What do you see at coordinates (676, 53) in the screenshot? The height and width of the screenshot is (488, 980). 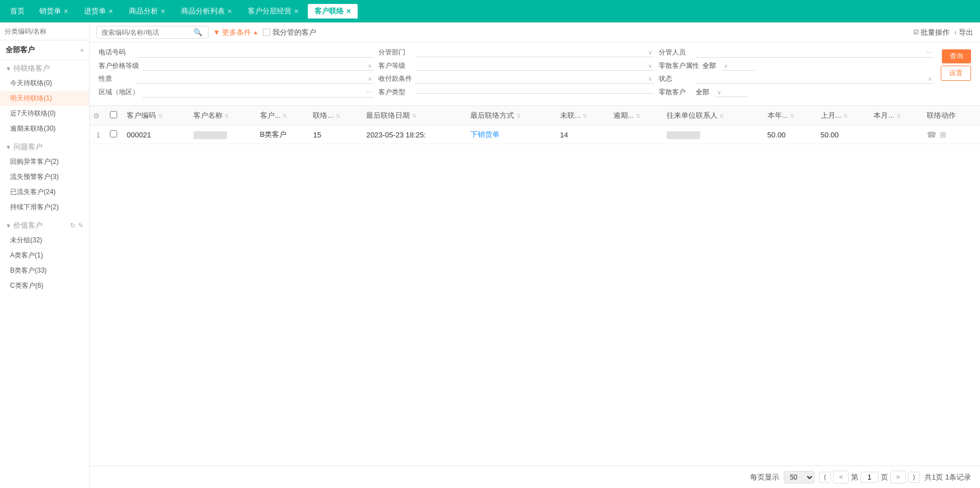 I see `filter-label-person: 分管人员` at bounding box center [676, 53].